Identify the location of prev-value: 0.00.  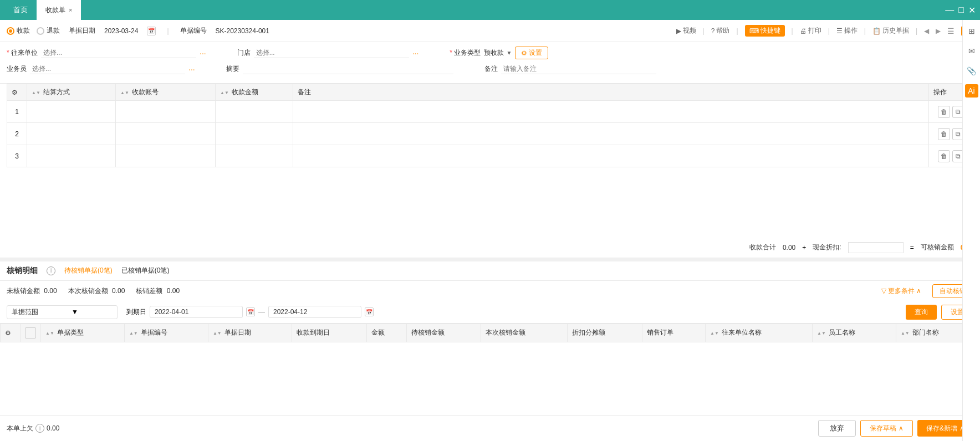
(53, 428).